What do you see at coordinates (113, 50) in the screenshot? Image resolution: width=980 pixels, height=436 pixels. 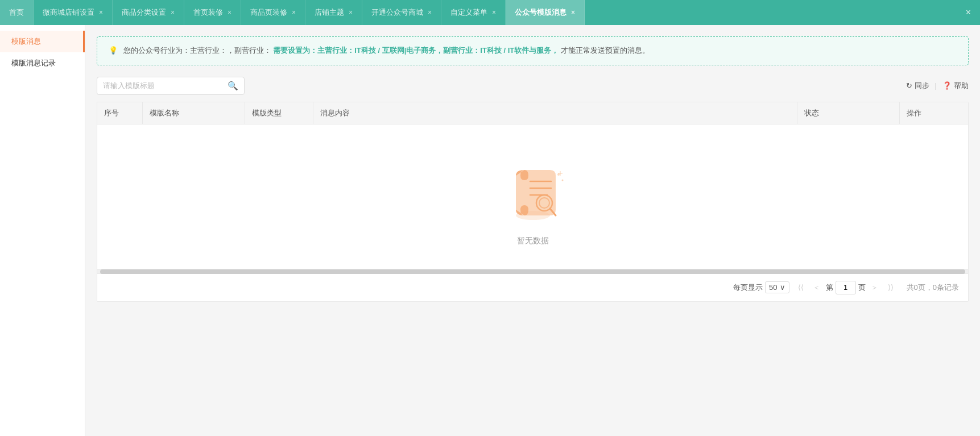 I see `notice-icon: 💡` at bounding box center [113, 50].